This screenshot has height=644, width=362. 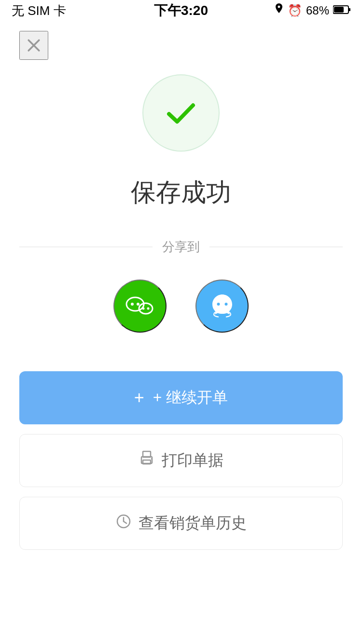 I want to click on battery-icon, so click(x=342, y=11).